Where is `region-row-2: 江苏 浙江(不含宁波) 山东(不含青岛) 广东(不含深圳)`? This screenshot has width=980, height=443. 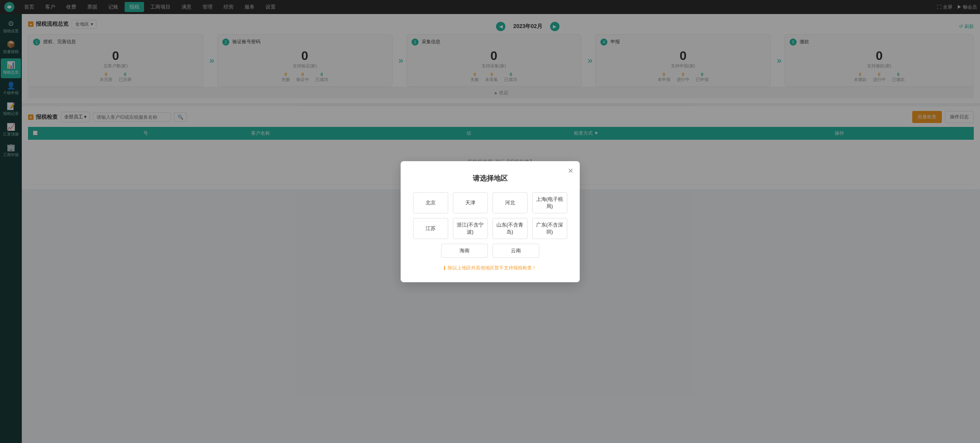 region-row-2: 江苏 浙江(不含宁波) 山东(不含青岛) 广东(不含深圳) is located at coordinates (490, 229).